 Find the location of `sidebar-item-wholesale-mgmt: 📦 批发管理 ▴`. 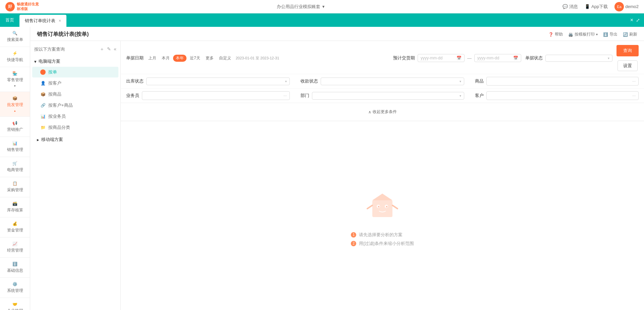

sidebar-item-wholesale-mgmt: 📦 批发管理 ▴ is located at coordinates (15, 104).